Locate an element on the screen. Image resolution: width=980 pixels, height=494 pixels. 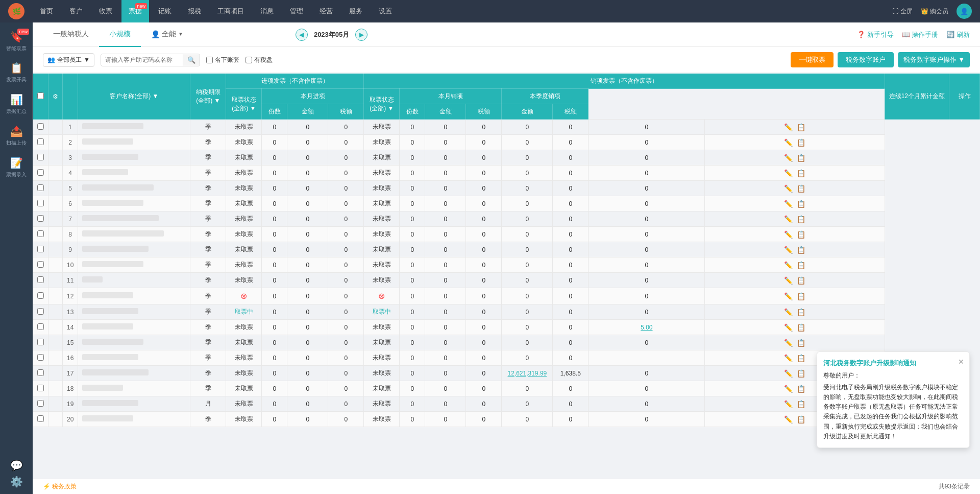
refresh-btn: 🔄 刷新 is located at coordinates (958, 35).